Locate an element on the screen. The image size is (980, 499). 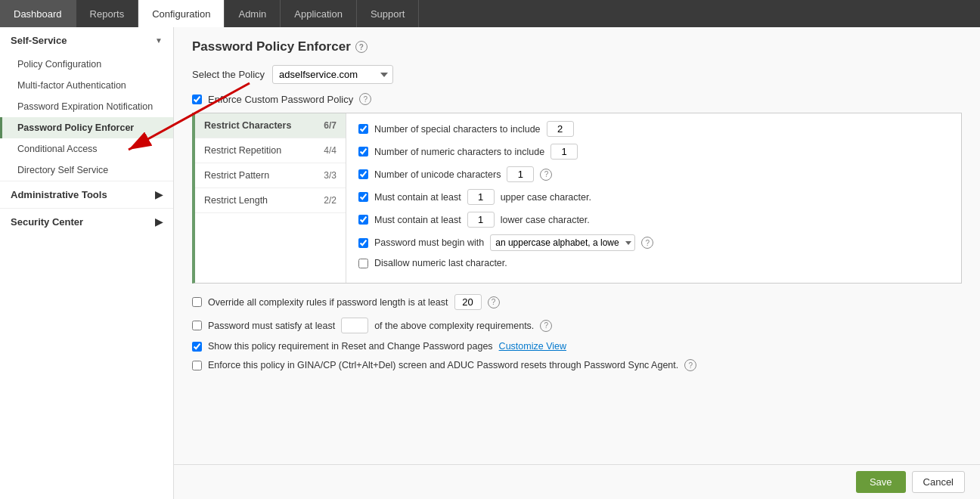
no-numeric-last-checkbox is located at coordinates (363, 263).